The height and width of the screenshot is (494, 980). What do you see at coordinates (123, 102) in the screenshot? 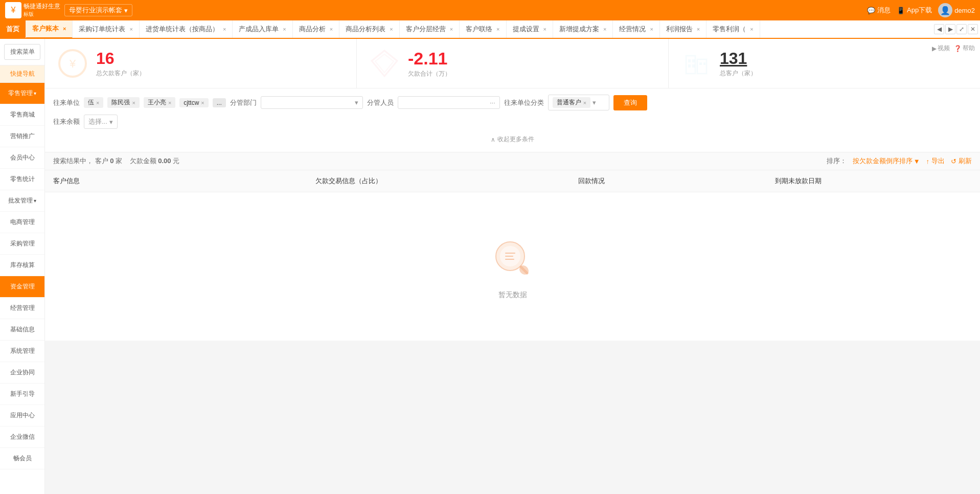
I see `unit-tag-chen: 陈民强 ×` at bounding box center [123, 102].